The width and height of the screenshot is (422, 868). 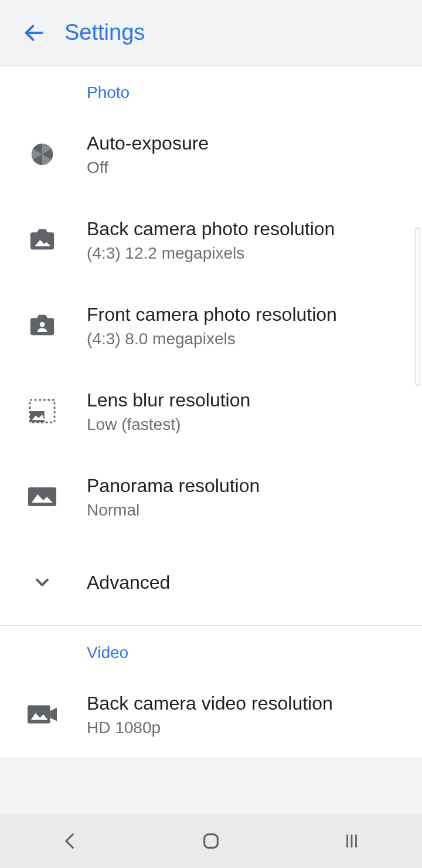 I want to click on setting-sub: Normal, so click(x=173, y=510).